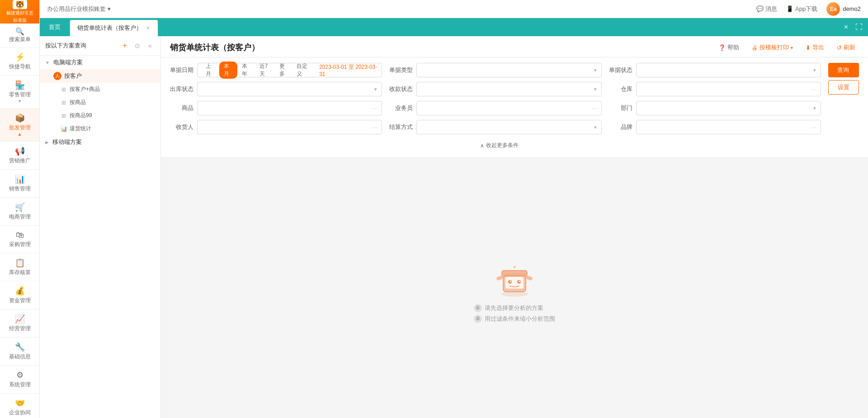 The image size is (868, 418). What do you see at coordinates (807, 9) in the screenshot?
I see `app-download-label: App下载` at bounding box center [807, 9].